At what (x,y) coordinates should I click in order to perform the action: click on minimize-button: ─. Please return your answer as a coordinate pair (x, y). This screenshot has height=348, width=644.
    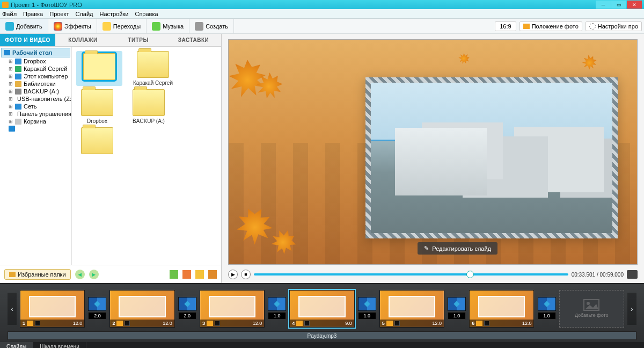
    Looking at the image, I should click on (603, 4).